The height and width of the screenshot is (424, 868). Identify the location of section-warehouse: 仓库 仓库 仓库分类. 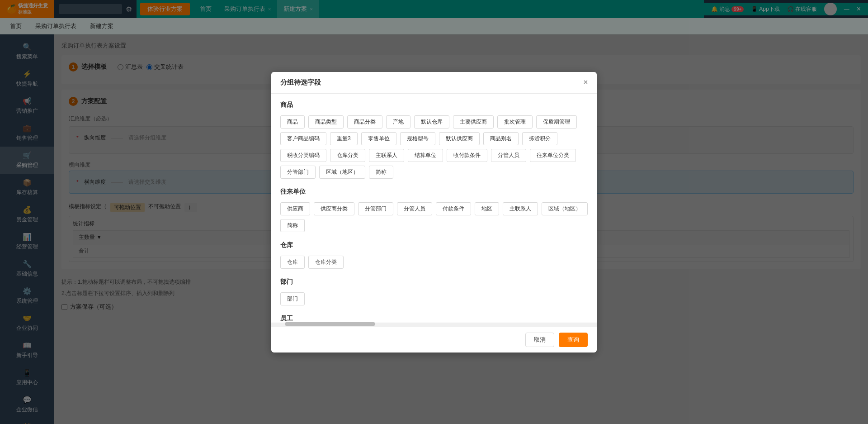
(434, 255).